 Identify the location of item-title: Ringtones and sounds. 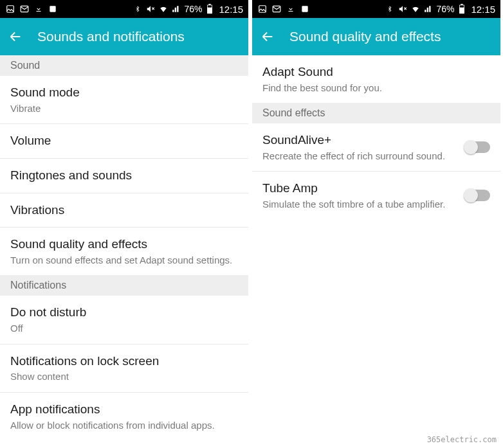
(124, 176).